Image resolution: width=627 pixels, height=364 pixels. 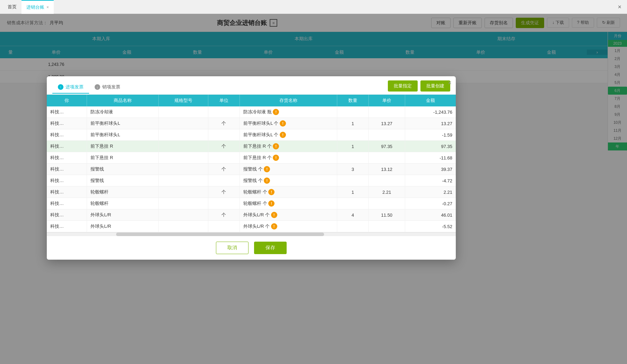 I want to click on batch-create-button: 批量创建, so click(x=435, y=86).